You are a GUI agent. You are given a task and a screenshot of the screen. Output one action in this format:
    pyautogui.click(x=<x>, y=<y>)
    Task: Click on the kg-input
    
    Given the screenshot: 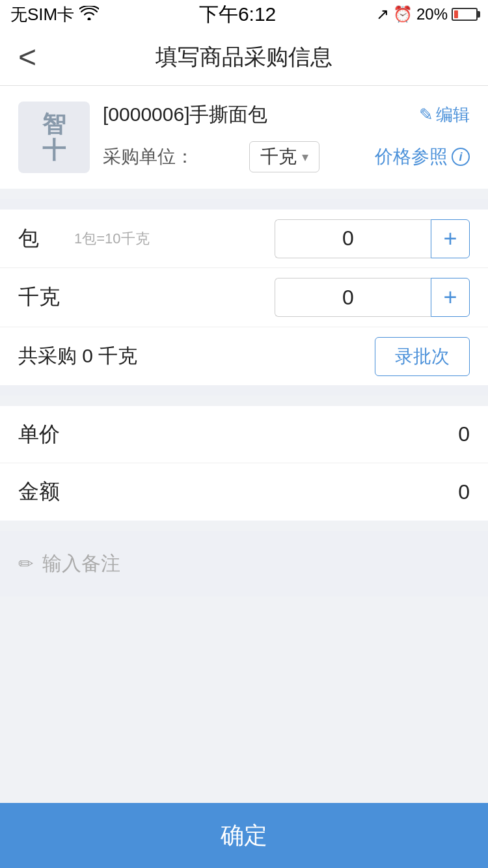 What is the action you would take?
    pyautogui.click(x=353, y=297)
    